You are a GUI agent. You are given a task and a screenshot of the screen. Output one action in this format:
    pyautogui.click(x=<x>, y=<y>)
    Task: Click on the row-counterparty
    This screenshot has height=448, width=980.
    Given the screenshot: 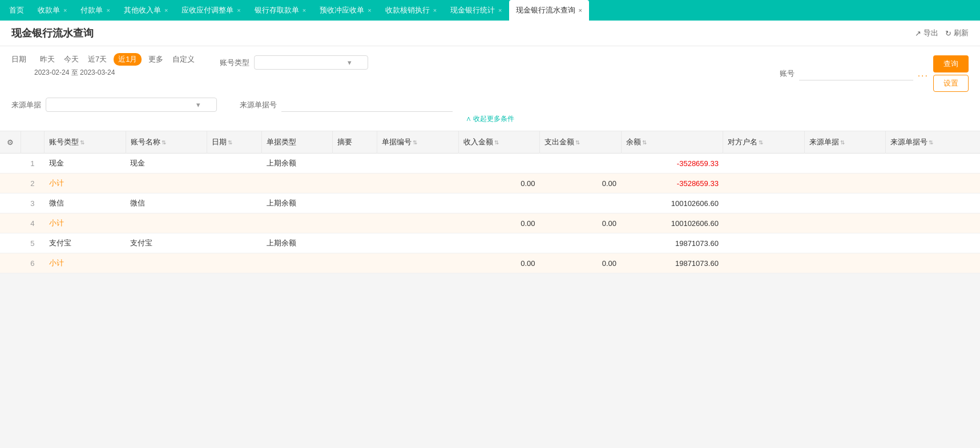 What is the action you would take?
    pyautogui.click(x=764, y=203)
    